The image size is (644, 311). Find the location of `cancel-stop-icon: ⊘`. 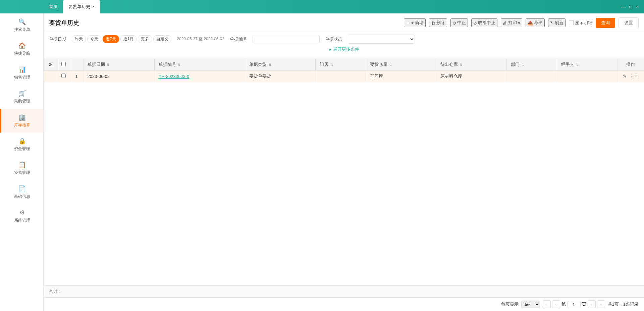

cancel-stop-icon: ⊘ is located at coordinates (475, 23).